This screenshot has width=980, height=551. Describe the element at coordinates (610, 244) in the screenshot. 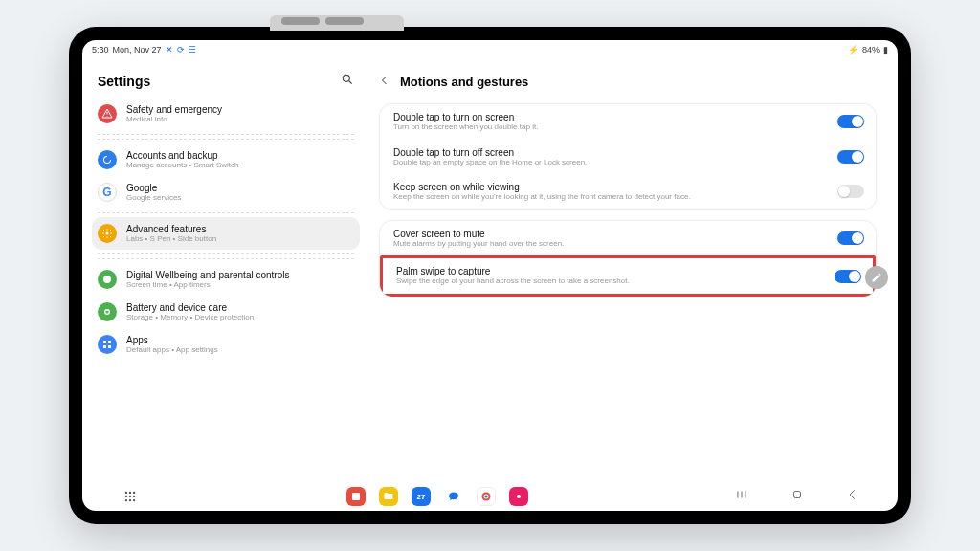

I see `setting-subtitle: Mute alarms by putting your hand over th…` at that location.